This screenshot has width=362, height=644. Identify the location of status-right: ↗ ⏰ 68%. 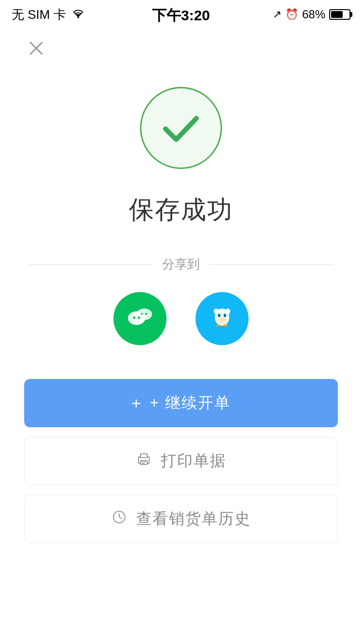
(312, 14).